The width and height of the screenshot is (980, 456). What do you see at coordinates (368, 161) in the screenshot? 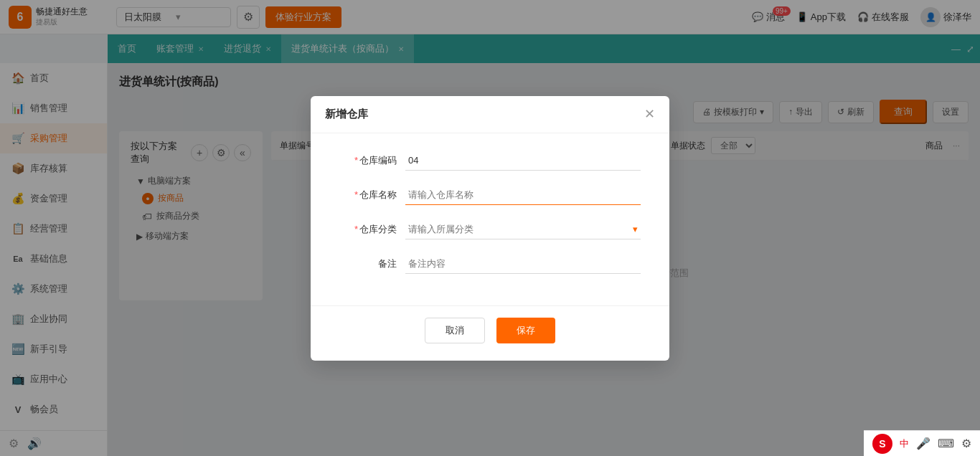
I see `code-label: *仓库编码` at bounding box center [368, 161].